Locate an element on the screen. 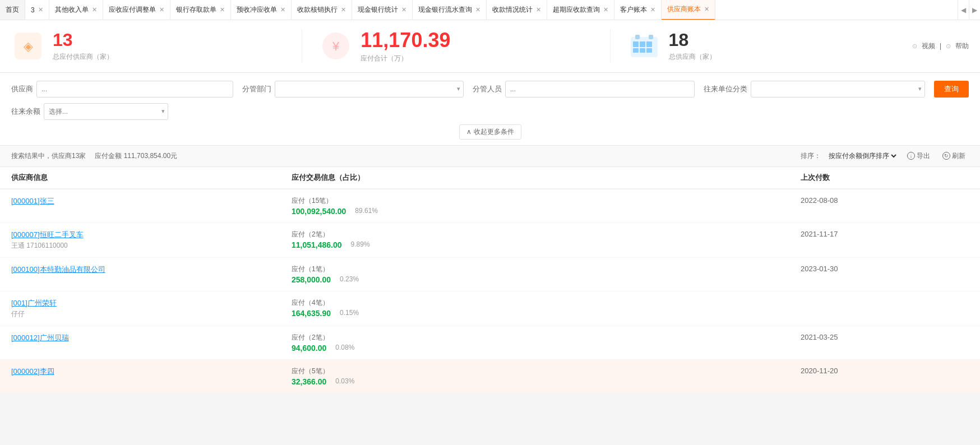  supplier-name-link: [000001]张三 is located at coordinates (151, 201).